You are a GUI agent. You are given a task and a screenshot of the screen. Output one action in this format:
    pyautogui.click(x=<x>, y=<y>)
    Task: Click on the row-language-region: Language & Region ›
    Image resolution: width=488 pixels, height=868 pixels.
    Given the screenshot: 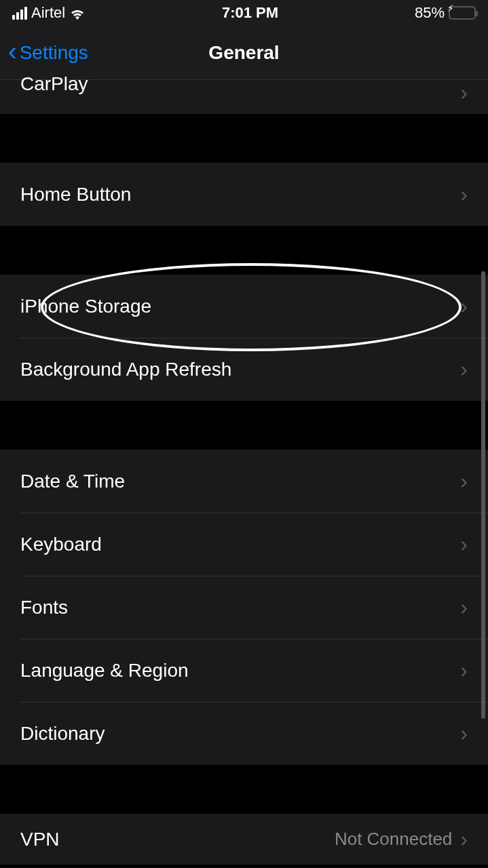 What is the action you would take?
    pyautogui.click(x=244, y=670)
    